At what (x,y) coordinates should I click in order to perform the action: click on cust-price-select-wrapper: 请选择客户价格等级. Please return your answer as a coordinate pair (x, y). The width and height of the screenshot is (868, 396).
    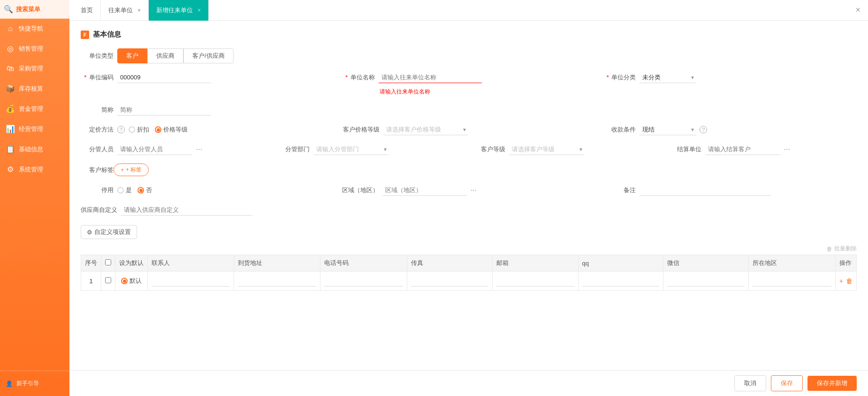
    Looking at the image, I should click on (426, 130).